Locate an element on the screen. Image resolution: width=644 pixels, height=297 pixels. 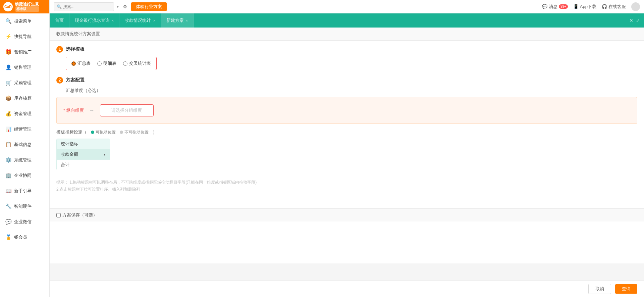
tab-close-new-plan: × is located at coordinates (187, 20).